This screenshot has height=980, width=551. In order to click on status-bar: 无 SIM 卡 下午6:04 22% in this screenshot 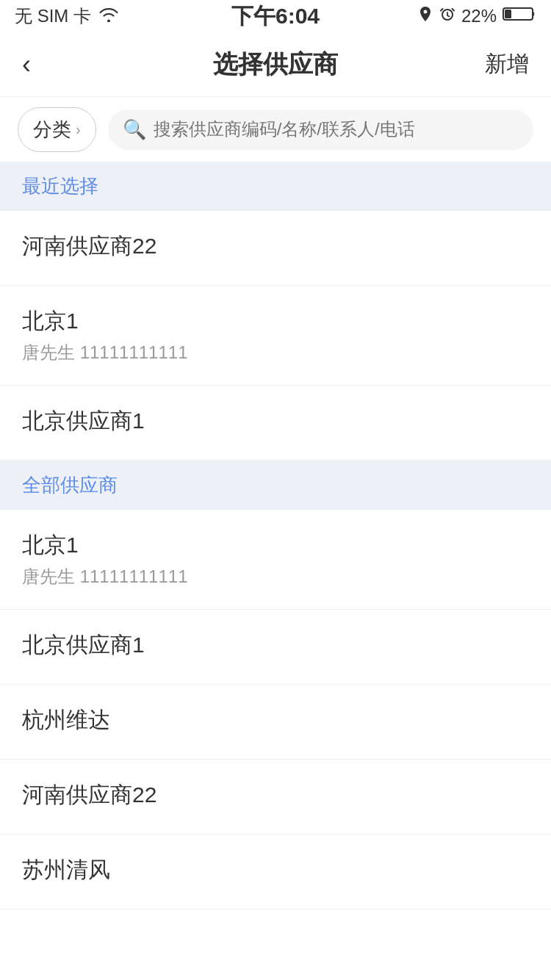, I will do `click(276, 16)`.